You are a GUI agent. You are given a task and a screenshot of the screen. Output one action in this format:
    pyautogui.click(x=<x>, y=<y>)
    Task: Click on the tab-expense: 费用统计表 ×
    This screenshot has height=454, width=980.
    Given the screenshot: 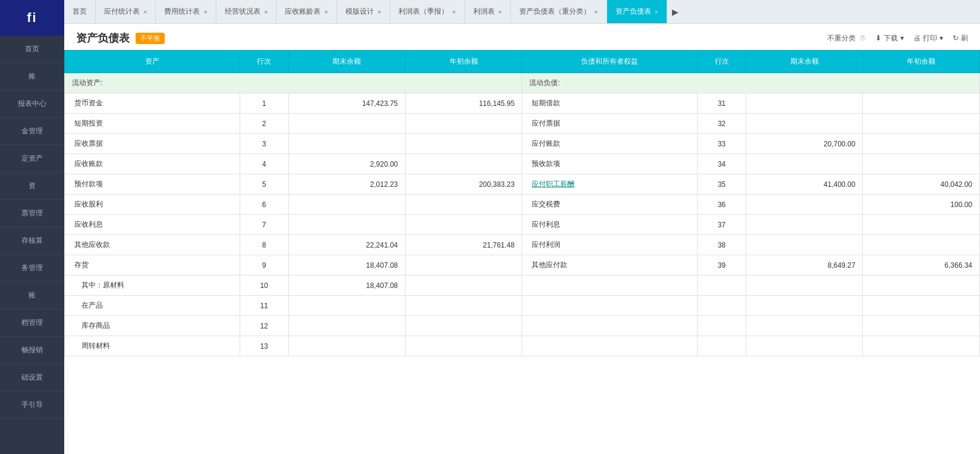 What is the action you would take?
    pyautogui.click(x=186, y=12)
    